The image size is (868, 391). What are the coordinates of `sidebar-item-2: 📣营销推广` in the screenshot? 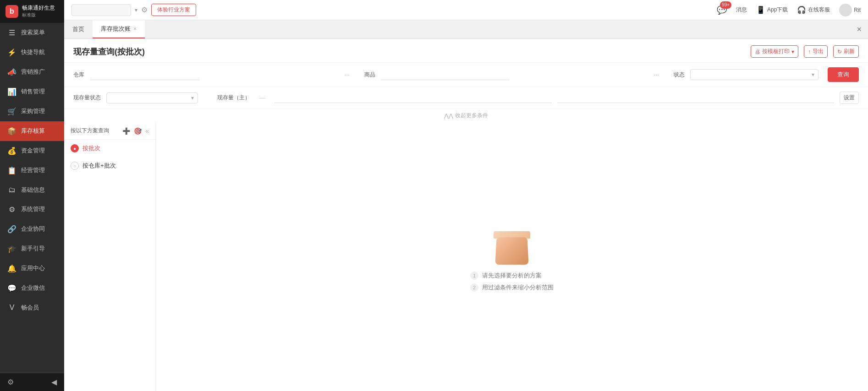 It's located at (32, 72).